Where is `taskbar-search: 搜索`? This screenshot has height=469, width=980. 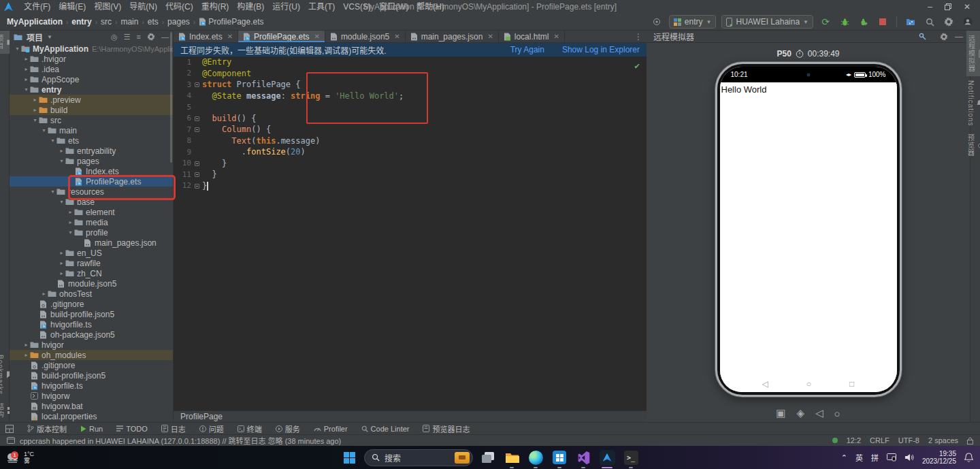
taskbar-search: 搜索 is located at coordinates (419, 457).